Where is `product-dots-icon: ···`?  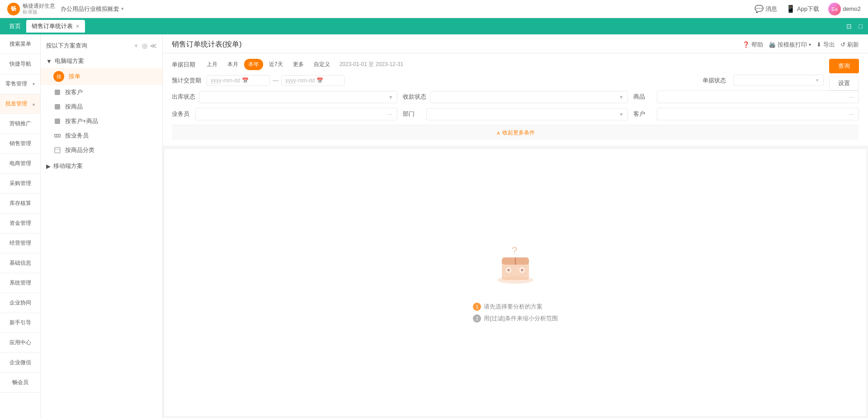 product-dots-icon: ··· is located at coordinates (851, 97).